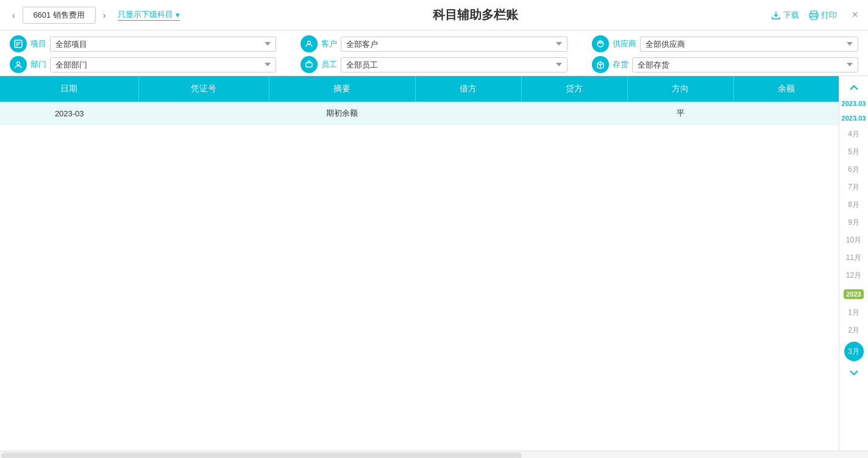 Image resolution: width=868 pixels, height=458 pixels. I want to click on sidebar-month-4: 4月, so click(853, 134).